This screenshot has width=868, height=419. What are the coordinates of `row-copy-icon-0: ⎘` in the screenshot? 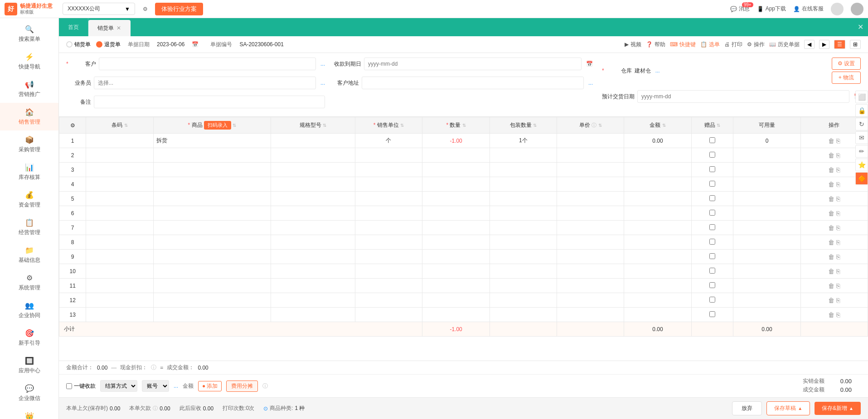 It's located at (838, 141).